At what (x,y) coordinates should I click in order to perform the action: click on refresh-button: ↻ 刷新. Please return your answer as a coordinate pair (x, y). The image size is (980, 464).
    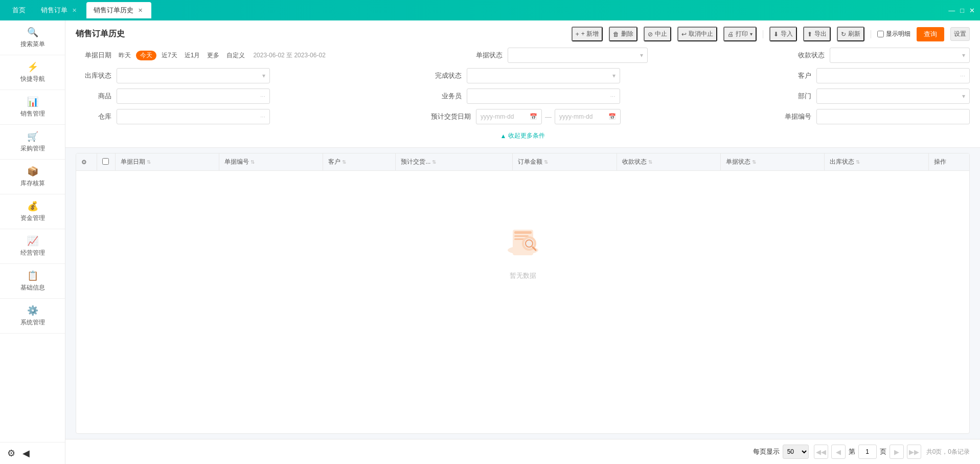
    Looking at the image, I should click on (851, 34).